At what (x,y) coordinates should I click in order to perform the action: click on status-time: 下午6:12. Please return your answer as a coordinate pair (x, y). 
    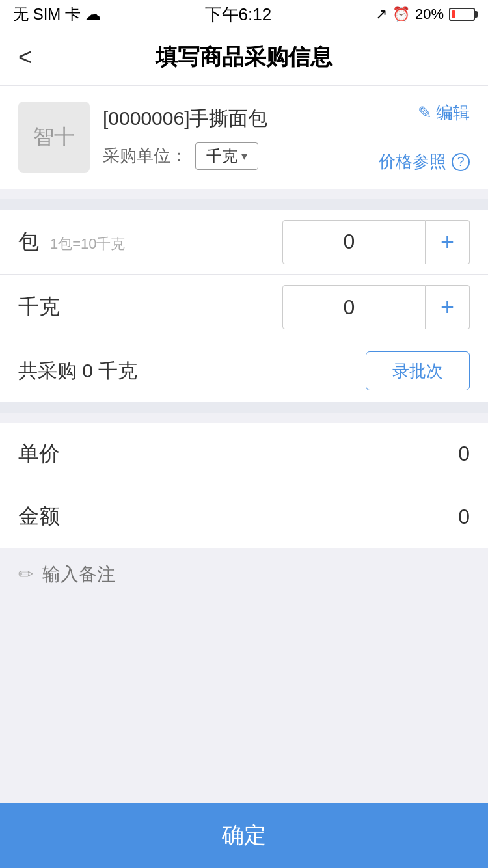
    Looking at the image, I should click on (238, 14).